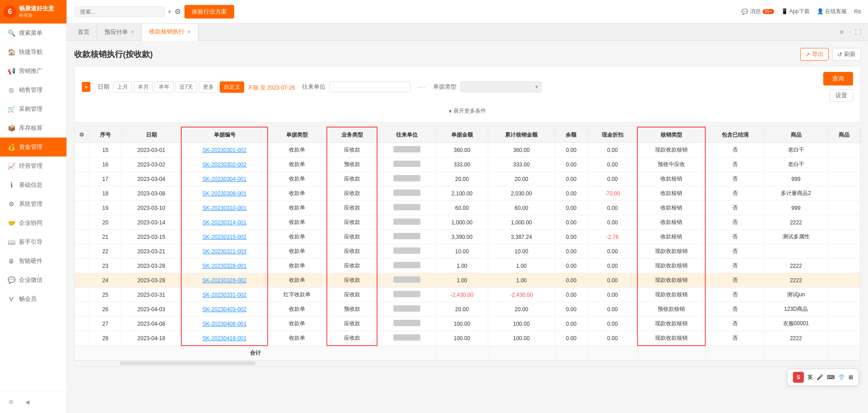 Image resolution: width=868 pixels, height=413 pixels. I want to click on sidebar-item-quicknav: 🏠 快捷导航, so click(33, 52).